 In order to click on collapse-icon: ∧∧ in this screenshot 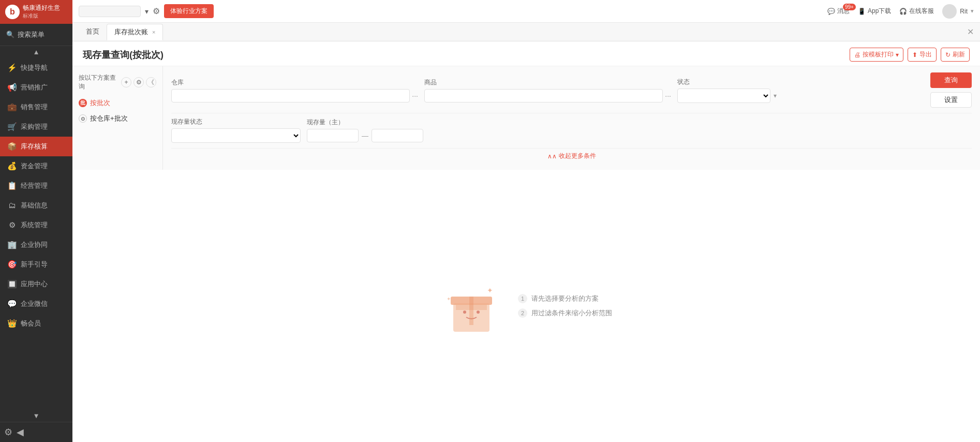, I will do `click(552, 156)`.